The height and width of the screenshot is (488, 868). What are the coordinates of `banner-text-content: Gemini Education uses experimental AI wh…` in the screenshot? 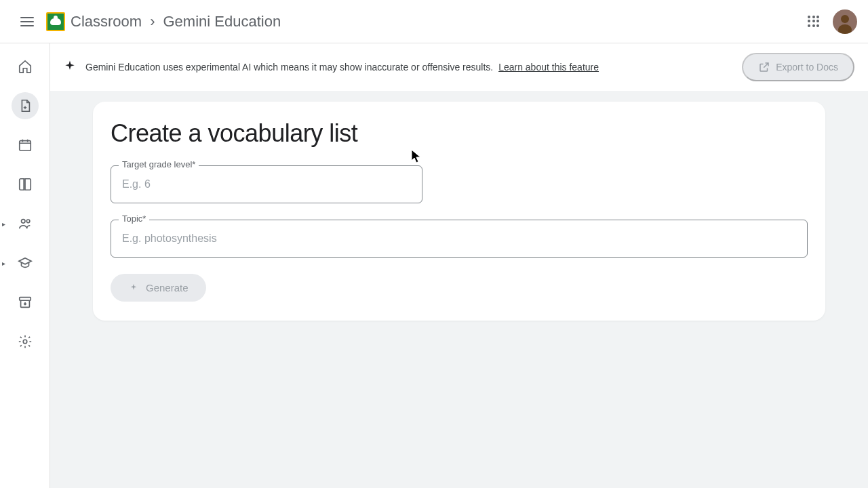 It's located at (289, 67).